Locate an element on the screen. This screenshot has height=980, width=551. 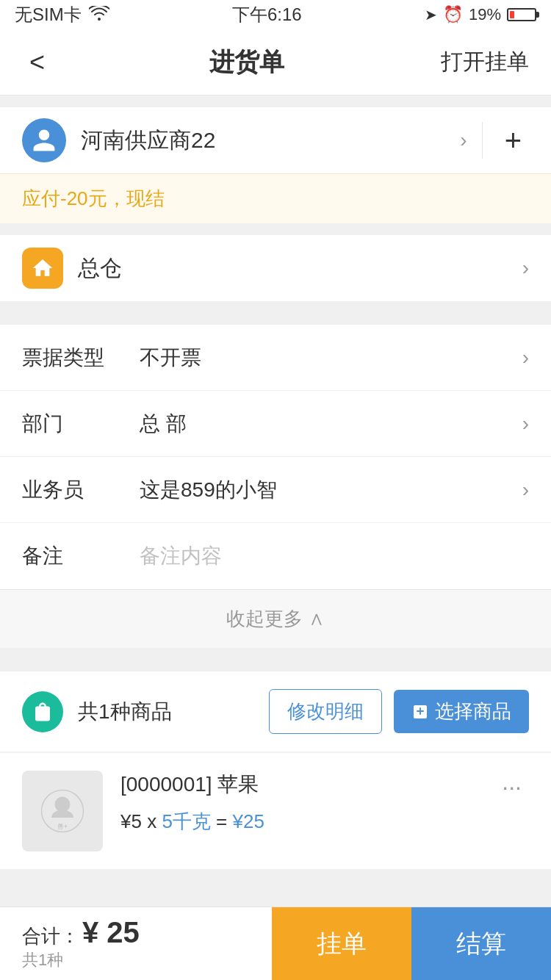
salesperson-label: 业务员 is located at coordinates (73, 490).